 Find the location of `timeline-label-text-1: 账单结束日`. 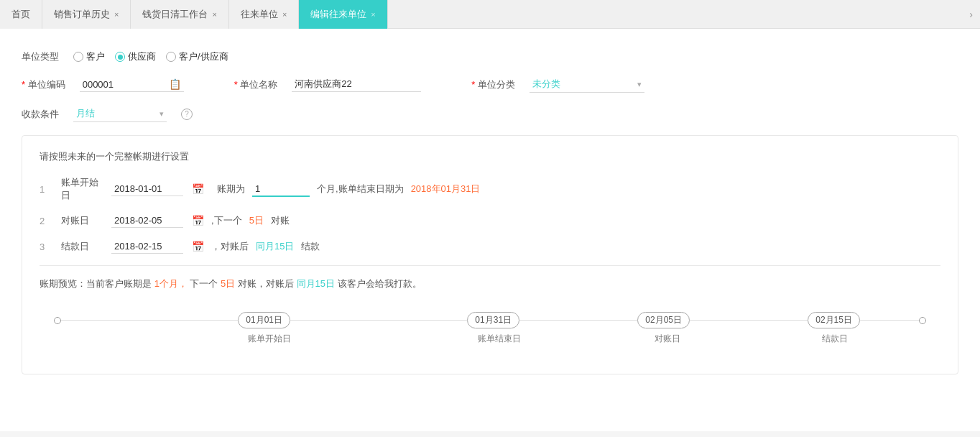

timeline-label-text-1: 账单结束日 is located at coordinates (499, 339).